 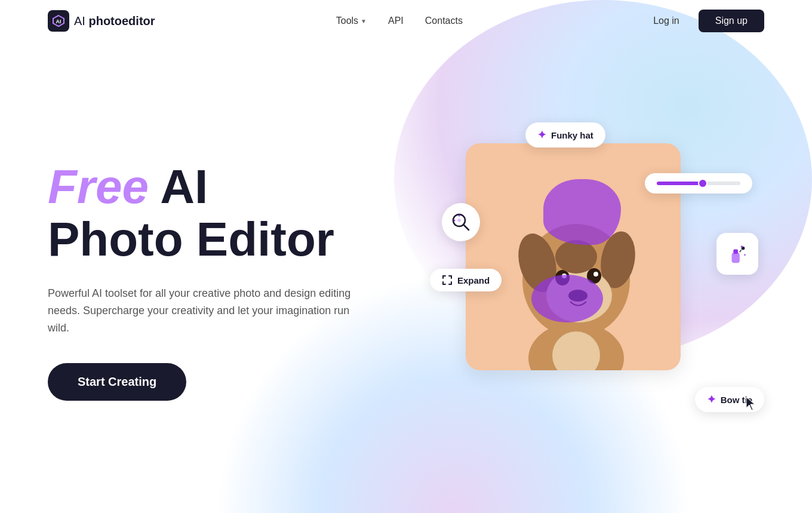 What do you see at coordinates (737, 254) in the screenshot?
I see `magic-wand-icon: ✦ ✦` at bounding box center [737, 254].